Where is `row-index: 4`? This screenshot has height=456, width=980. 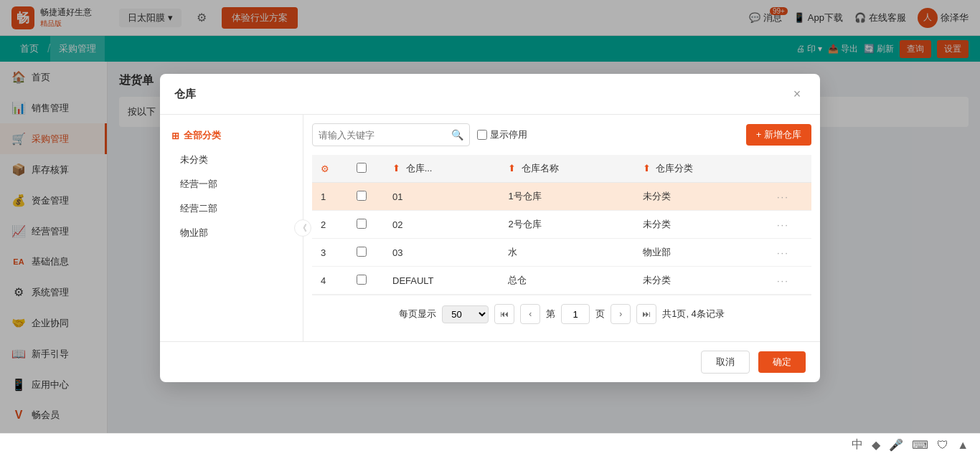 row-index: 4 is located at coordinates (330, 281).